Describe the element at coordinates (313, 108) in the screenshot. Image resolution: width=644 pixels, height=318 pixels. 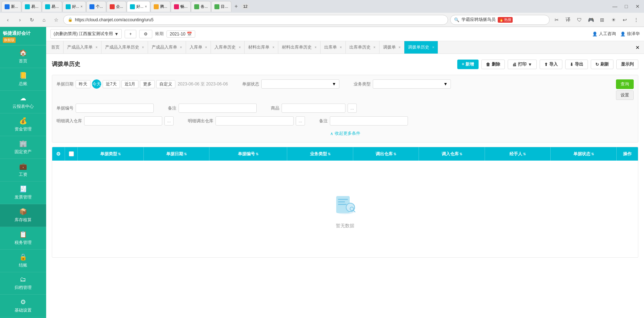
I see `goods-input` at that location.